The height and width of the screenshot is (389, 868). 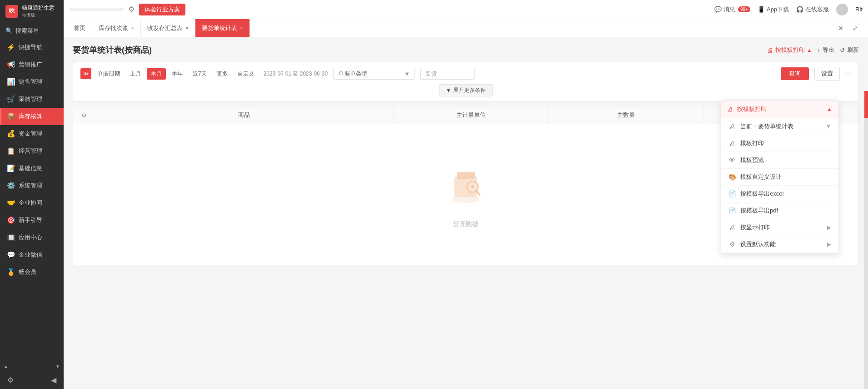 What do you see at coordinates (826, 50) in the screenshot?
I see `export-button: ↑ 导出` at bounding box center [826, 50].